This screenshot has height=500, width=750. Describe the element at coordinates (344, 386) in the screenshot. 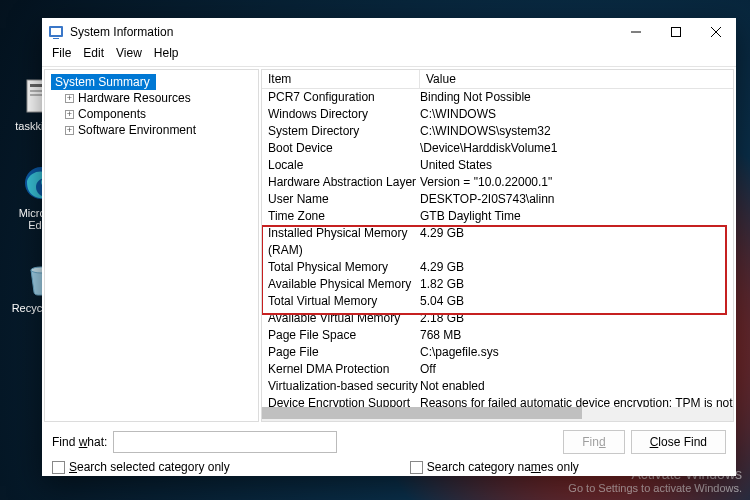

I see `cell-item: Virtualization-based security` at that location.